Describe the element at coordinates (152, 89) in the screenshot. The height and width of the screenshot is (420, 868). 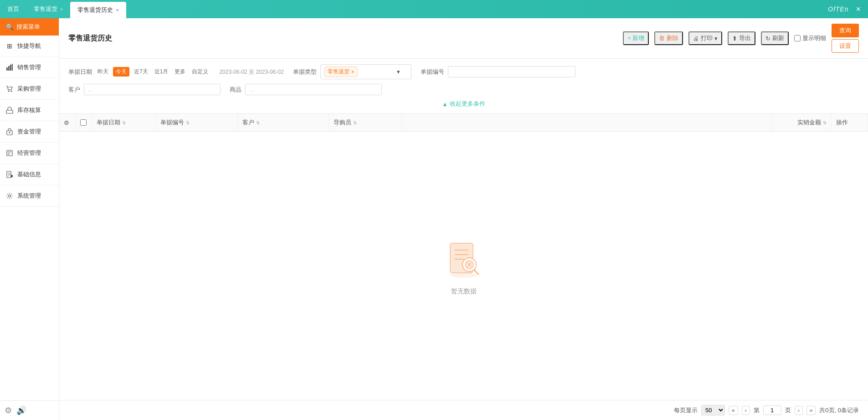
I see `customer-select: ...` at that location.